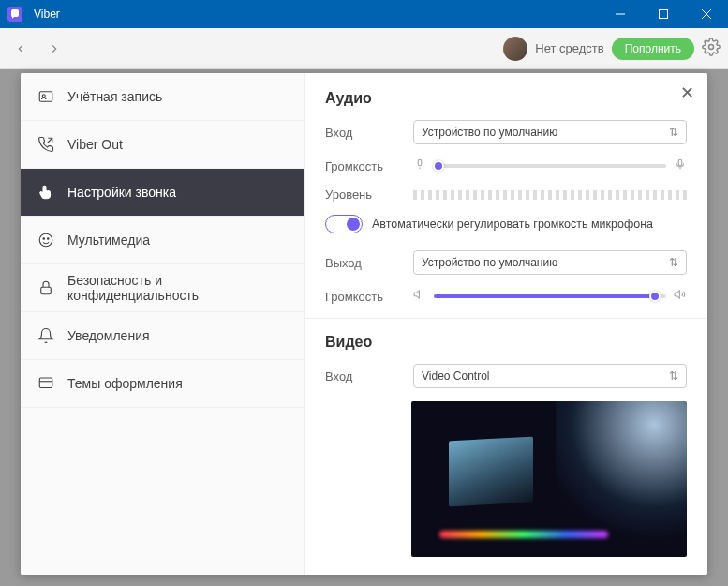 The height and width of the screenshot is (586, 728). Describe the element at coordinates (506, 98) in the screenshot. I see `audio-section-title: Аудио` at that location.